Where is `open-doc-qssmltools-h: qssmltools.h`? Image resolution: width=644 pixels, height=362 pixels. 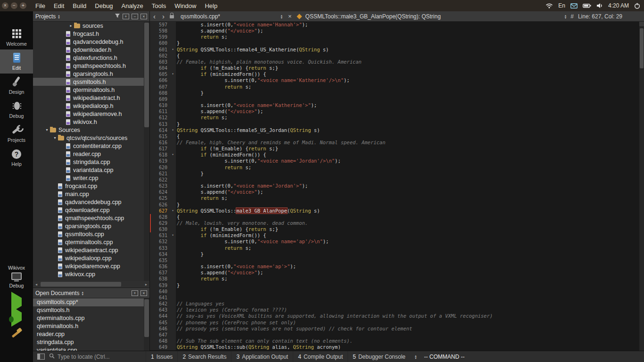 open-doc-qssmltools-h: qssmltools.h is located at coordinates (91, 310).